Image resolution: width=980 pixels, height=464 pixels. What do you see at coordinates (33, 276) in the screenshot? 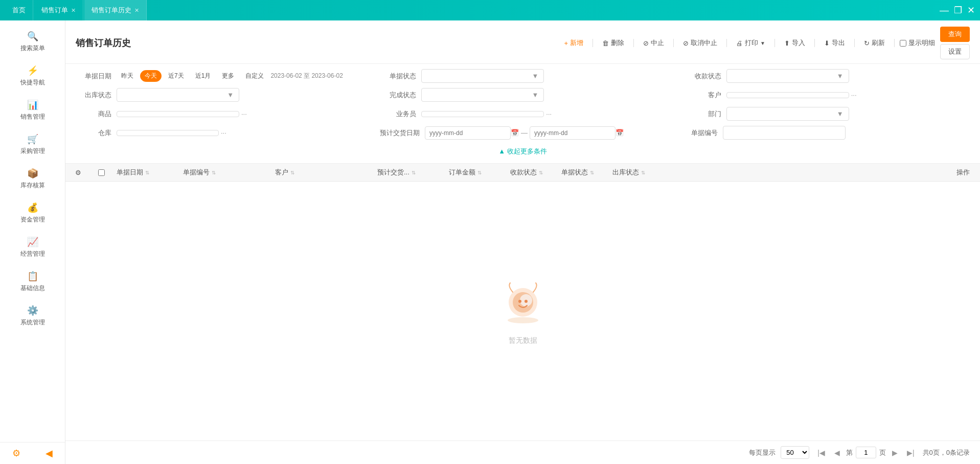
I see `basic-info-icon: 📋` at bounding box center [33, 276].